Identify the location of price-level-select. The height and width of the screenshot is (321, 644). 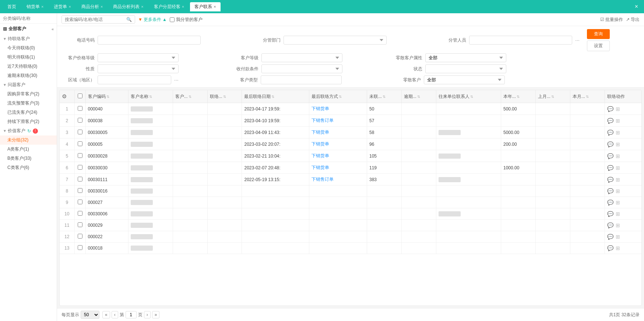
(138, 58).